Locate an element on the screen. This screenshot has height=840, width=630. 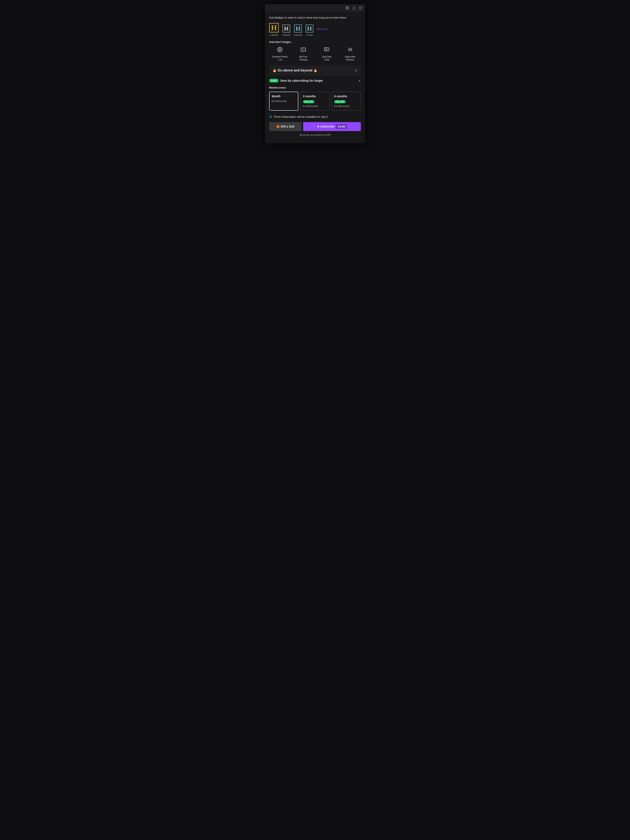
plan-month-price: €3.99/month is located at coordinates (284, 101).